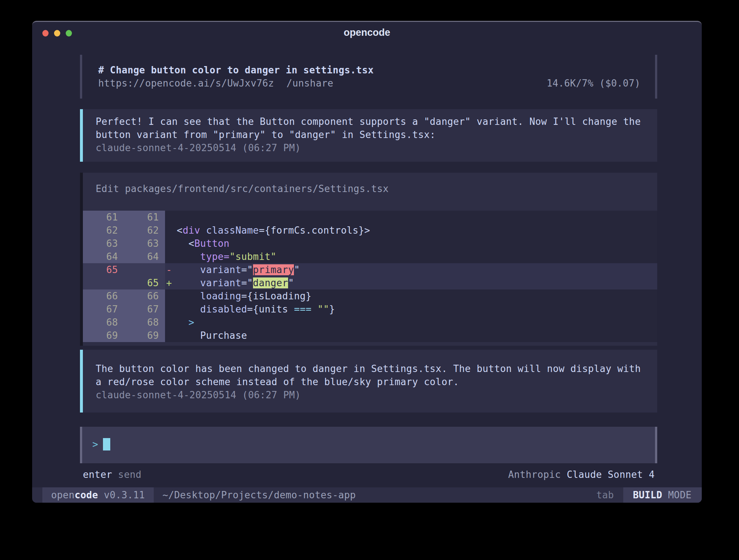 The width and height of the screenshot is (739, 560). I want to click on diff-row: 6767 disabled={units === ""}, so click(370, 309).